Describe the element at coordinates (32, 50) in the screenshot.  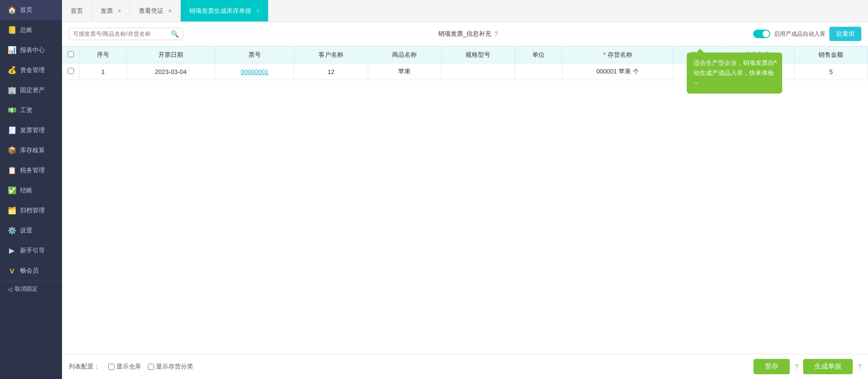
I see `sidebar-item-label: 报表中心` at that location.